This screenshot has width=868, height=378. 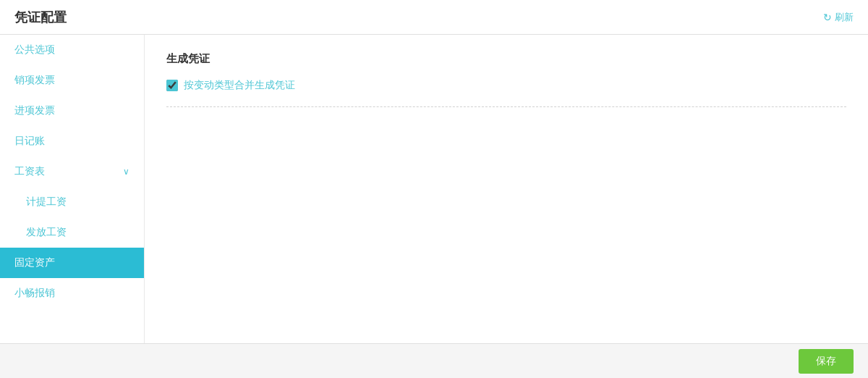 What do you see at coordinates (434, 361) in the screenshot?
I see `footer: 保存` at bounding box center [434, 361].